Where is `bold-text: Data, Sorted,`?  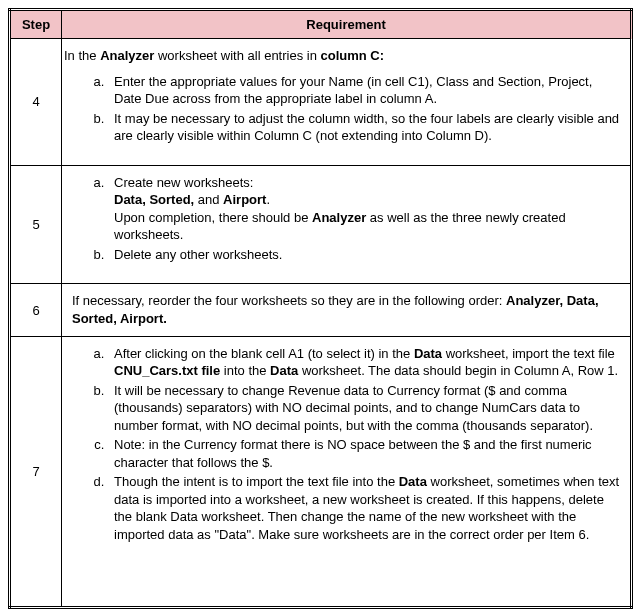
bold-text: Data, Sorted, is located at coordinates (154, 200).